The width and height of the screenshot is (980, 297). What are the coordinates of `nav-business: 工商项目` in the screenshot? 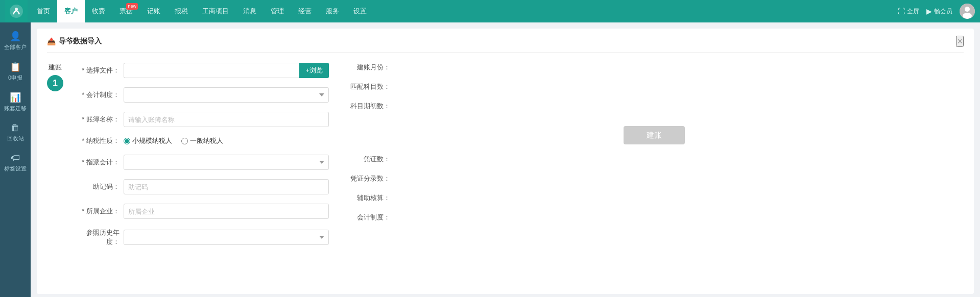 It's located at (216, 11).